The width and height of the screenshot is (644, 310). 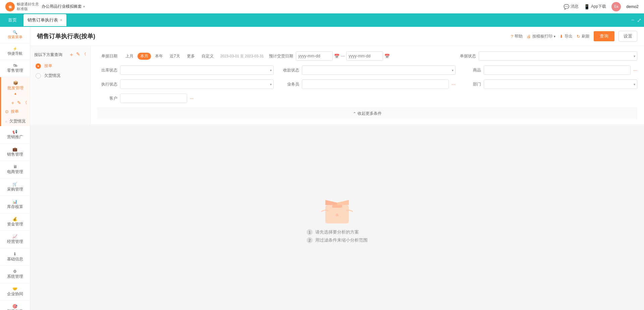 What do you see at coordinates (15, 68) in the screenshot?
I see `sidebar-item-retail: 🛍 零售管理` at bounding box center [15, 68].